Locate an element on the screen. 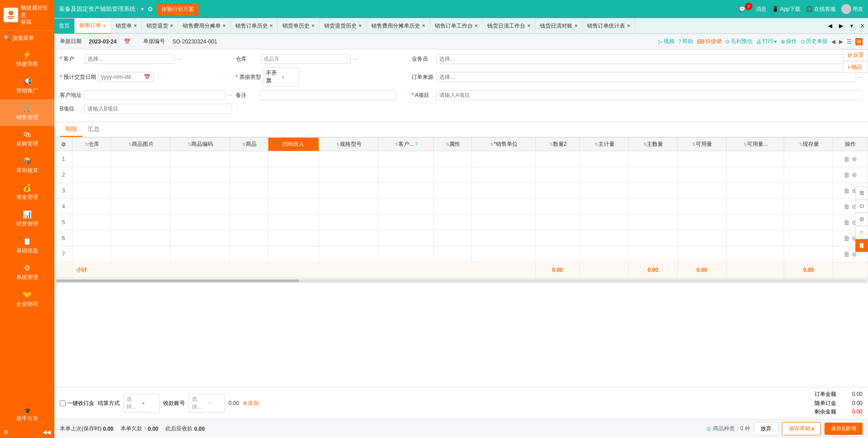  tab-sales-fee: 销售费用分摊单 × is located at coordinates (204, 26).